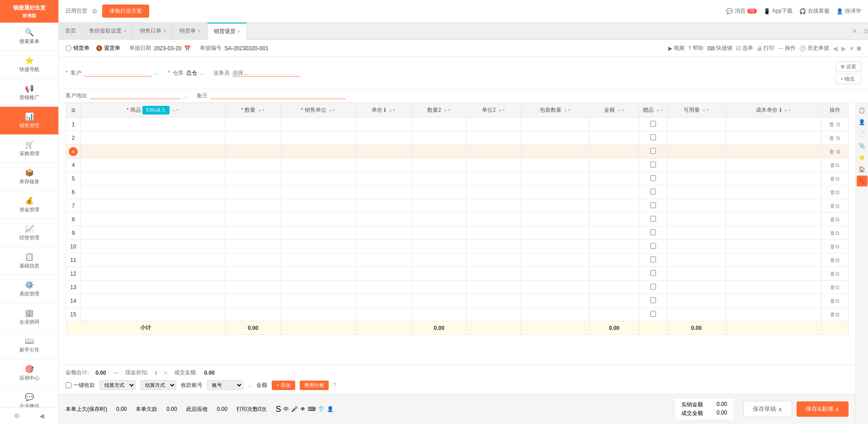 The image size is (868, 424). Describe the element at coordinates (768, 409) in the screenshot. I see `save-draft-button: 保存草稿 ∧` at that location.